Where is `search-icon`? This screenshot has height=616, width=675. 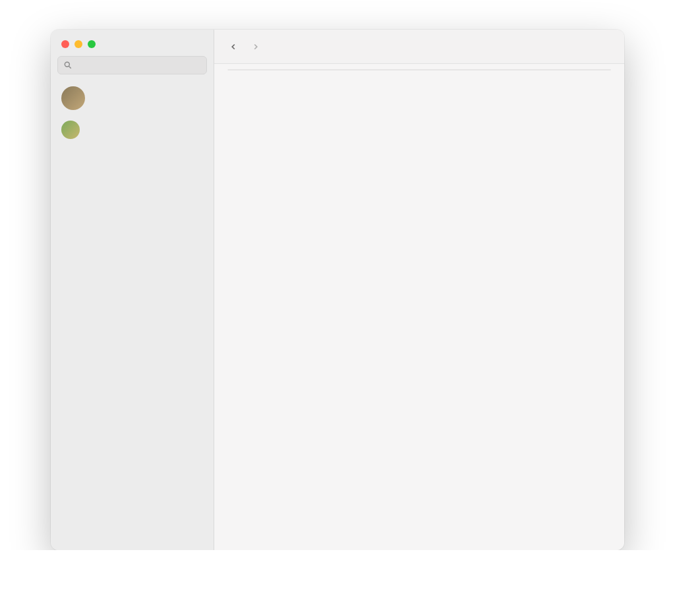 search-icon is located at coordinates (68, 65).